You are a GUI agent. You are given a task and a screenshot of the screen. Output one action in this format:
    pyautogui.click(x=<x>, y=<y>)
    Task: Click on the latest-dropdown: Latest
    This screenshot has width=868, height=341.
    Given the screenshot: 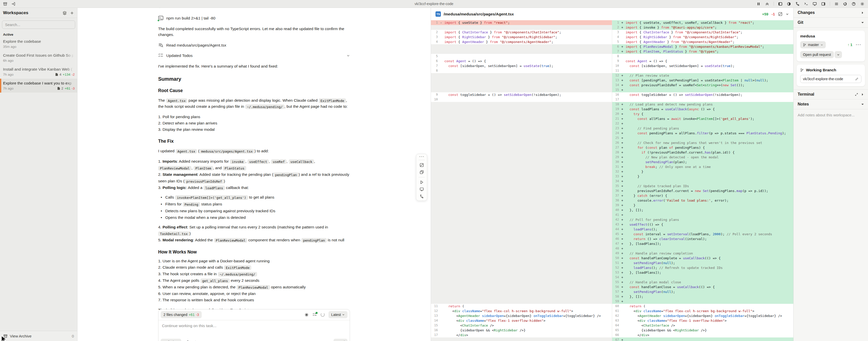 What is the action you would take?
    pyautogui.click(x=338, y=315)
    